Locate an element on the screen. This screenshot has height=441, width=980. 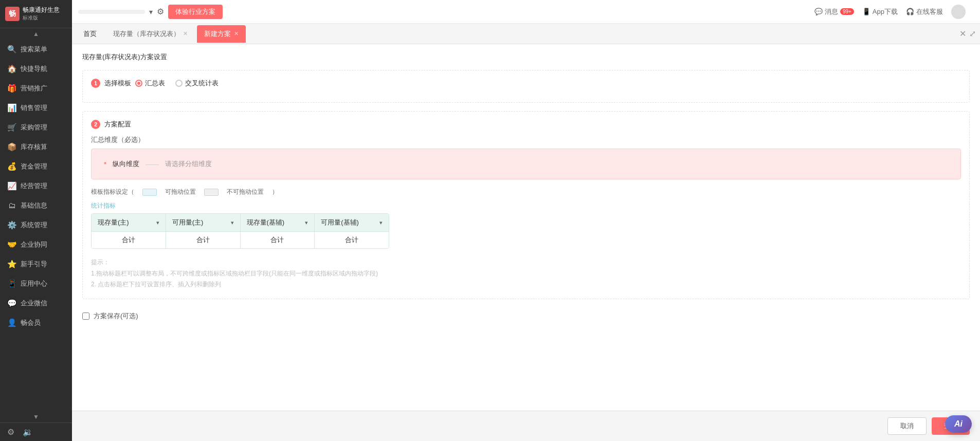
app-download-button: 📱 App下载 is located at coordinates (880, 12).